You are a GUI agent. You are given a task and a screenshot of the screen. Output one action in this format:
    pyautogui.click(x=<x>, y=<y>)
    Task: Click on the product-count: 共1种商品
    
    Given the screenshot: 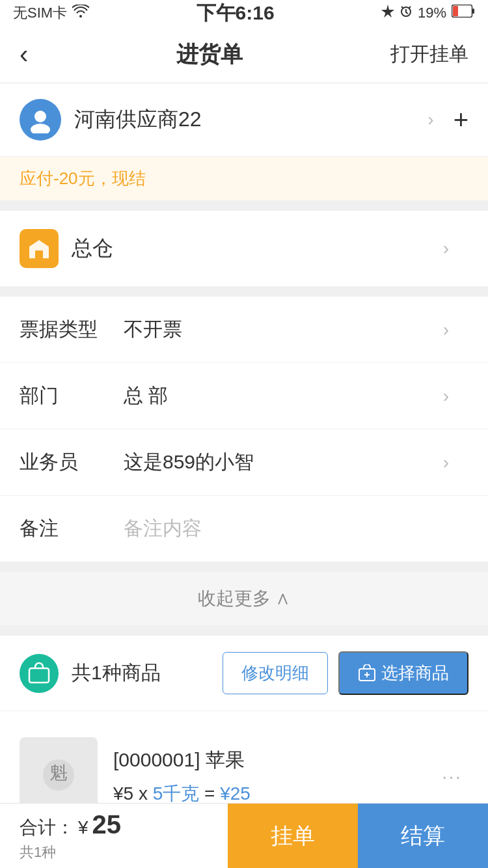 What is the action you would take?
    pyautogui.click(x=147, y=673)
    